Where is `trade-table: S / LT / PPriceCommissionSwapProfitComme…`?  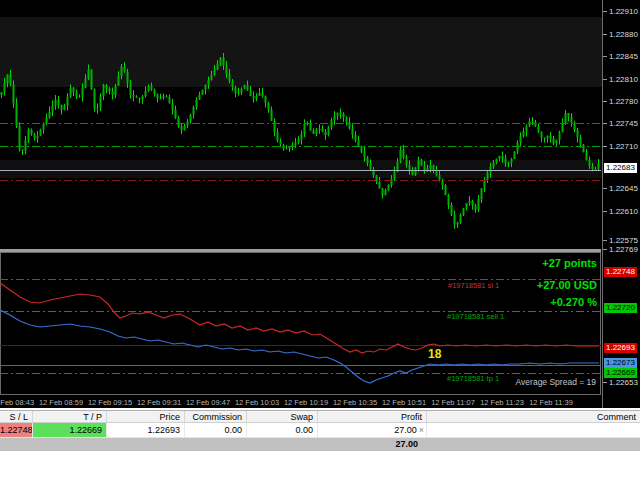 trade-table: S / LT / PPriceCommissionSwapProfitComme… is located at coordinates (320, 430).